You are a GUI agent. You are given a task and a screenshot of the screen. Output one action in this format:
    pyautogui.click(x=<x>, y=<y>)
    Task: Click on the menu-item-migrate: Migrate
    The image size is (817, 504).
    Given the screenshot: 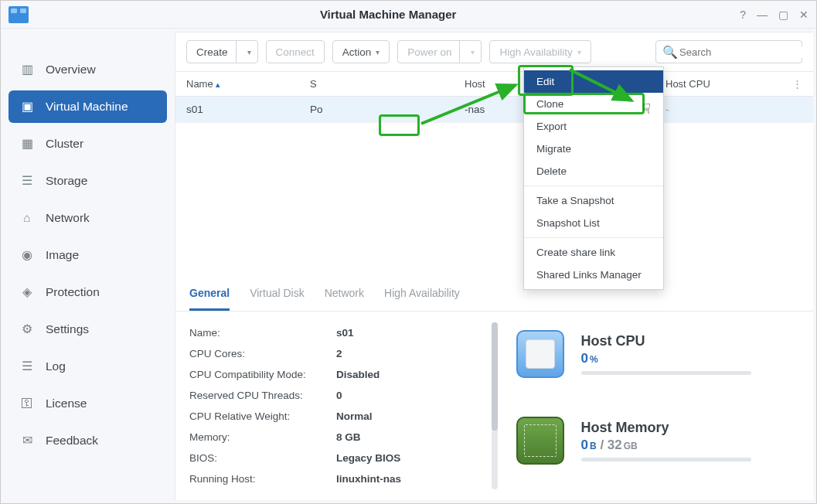 What is the action you would take?
    pyautogui.click(x=594, y=148)
    